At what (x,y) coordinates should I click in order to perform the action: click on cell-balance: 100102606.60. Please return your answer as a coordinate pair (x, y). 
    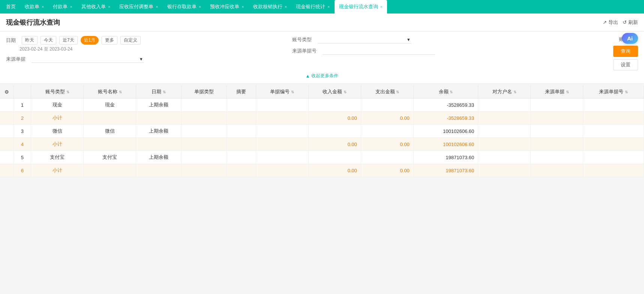
    Looking at the image, I should click on (446, 131).